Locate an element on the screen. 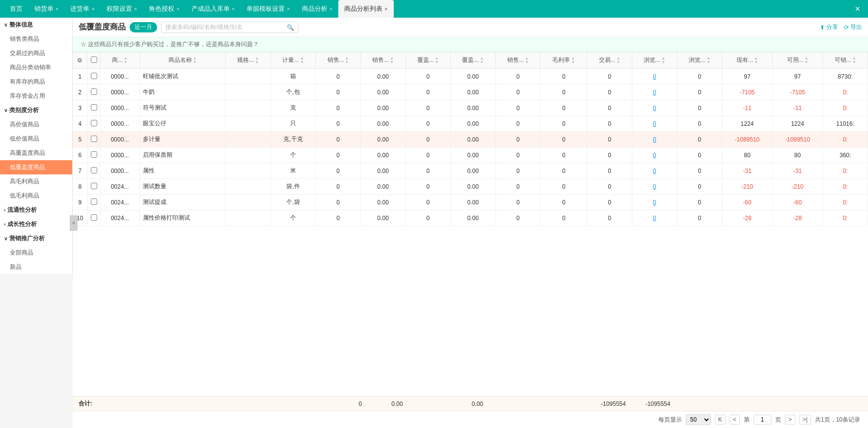 This screenshot has width=868, height=428. sidebar-item-high-coverage: 高覆盖度商品 is located at coordinates (36, 153).